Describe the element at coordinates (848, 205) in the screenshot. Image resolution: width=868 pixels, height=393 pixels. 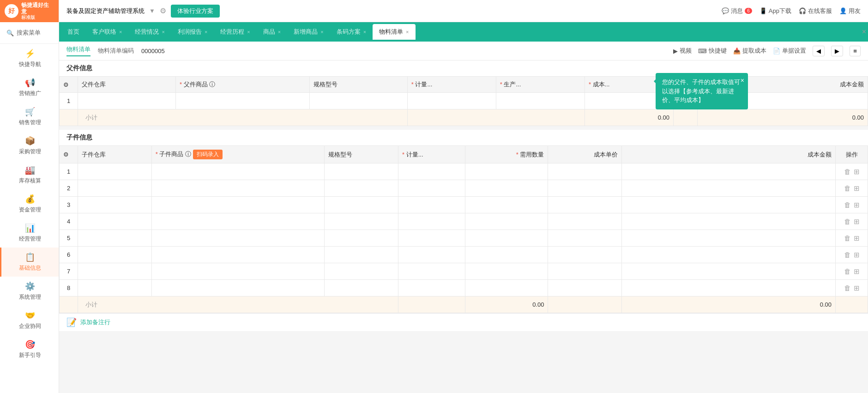
I see `delete-row-3-icon: 🗑` at that location.